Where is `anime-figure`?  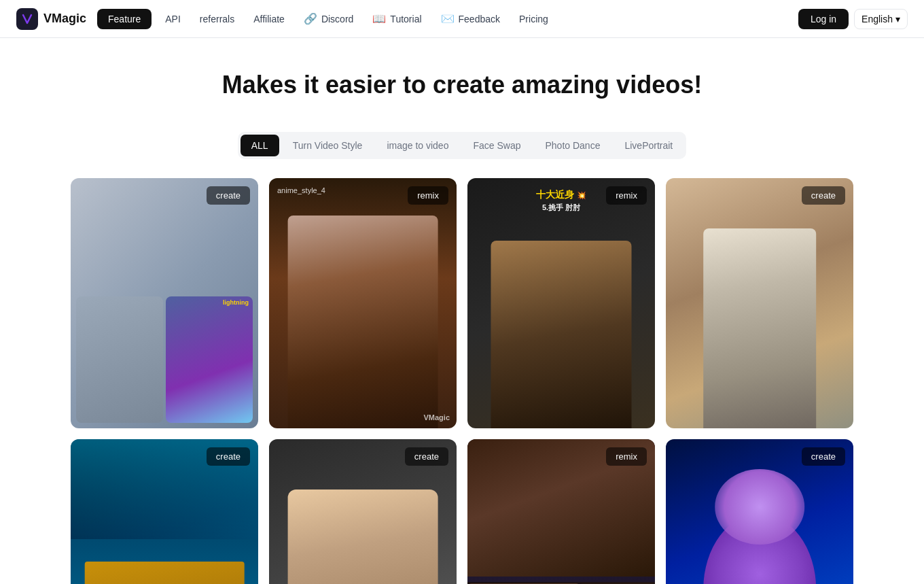
anime-figure is located at coordinates (363, 322).